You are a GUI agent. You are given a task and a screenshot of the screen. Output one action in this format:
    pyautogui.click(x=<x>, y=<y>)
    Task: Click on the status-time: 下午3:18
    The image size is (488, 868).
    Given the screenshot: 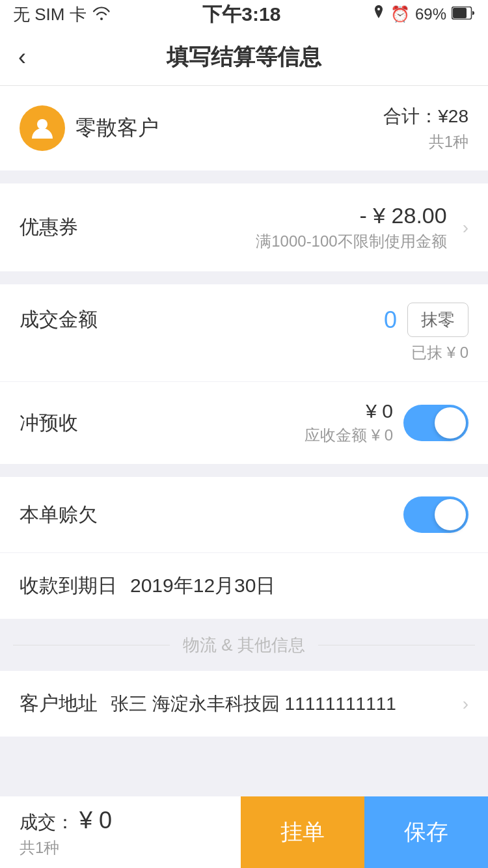 What is the action you would take?
    pyautogui.click(x=241, y=14)
    